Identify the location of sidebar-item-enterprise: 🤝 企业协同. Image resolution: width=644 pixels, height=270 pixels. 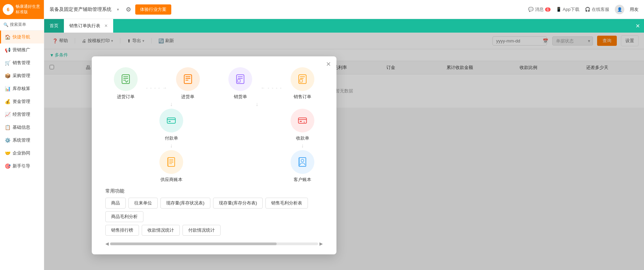
(22, 153).